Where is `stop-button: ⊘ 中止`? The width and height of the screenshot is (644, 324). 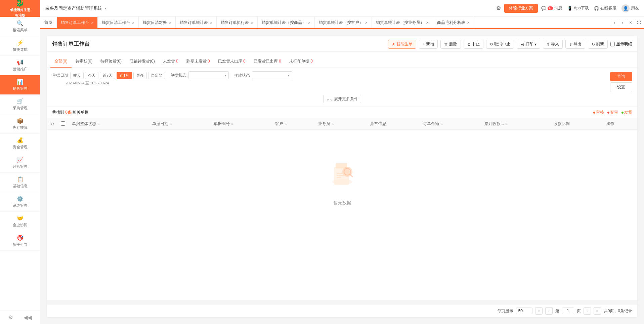
stop-button: ⊘ 中止 is located at coordinates (474, 44).